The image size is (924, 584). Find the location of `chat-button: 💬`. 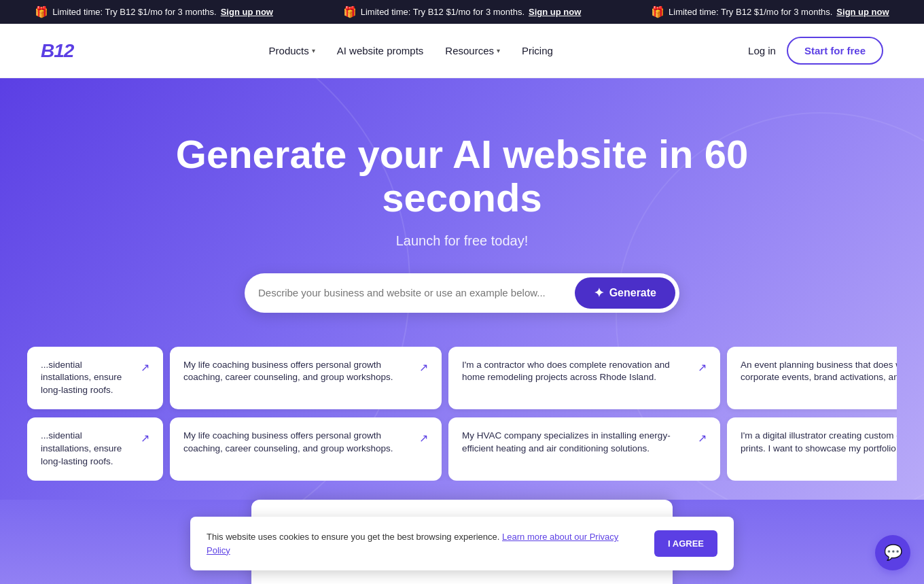

chat-button: 💬 is located at coordinates (893, 553).